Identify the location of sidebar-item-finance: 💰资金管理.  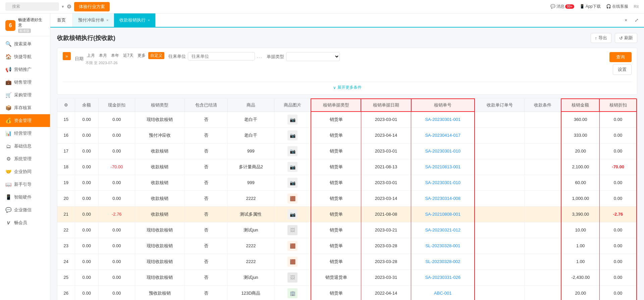
(25, 121).